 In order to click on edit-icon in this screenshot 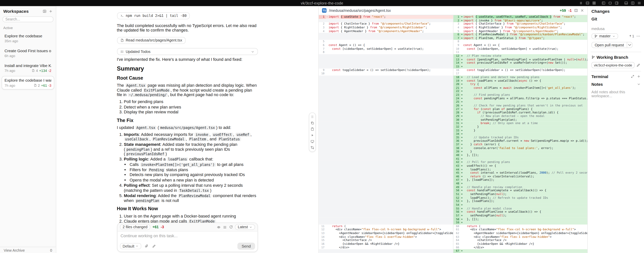, I will do `click(154, 246)`.